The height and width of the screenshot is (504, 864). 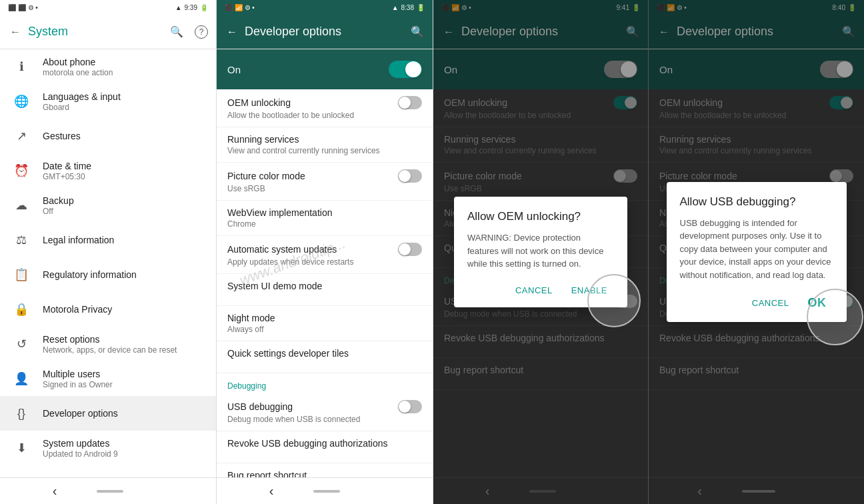 I want to click on users-icon: 👤, so click(x=21, y=379).